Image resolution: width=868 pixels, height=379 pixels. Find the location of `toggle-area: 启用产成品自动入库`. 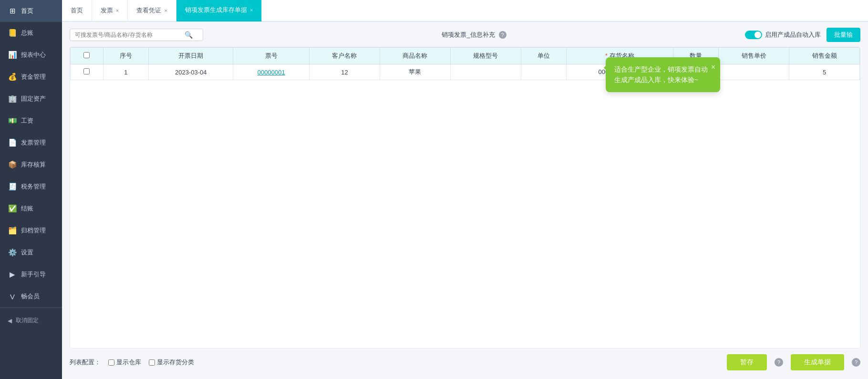

toggle-area: 启用产成品自动入库 is located at coordinates (783, 35).